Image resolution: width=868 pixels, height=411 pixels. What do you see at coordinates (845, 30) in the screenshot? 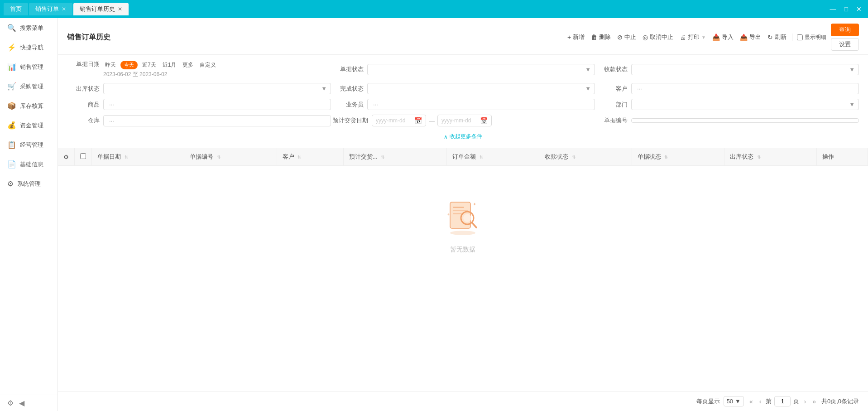
I see `query-button: 查询` at bounding box center [845, 30].